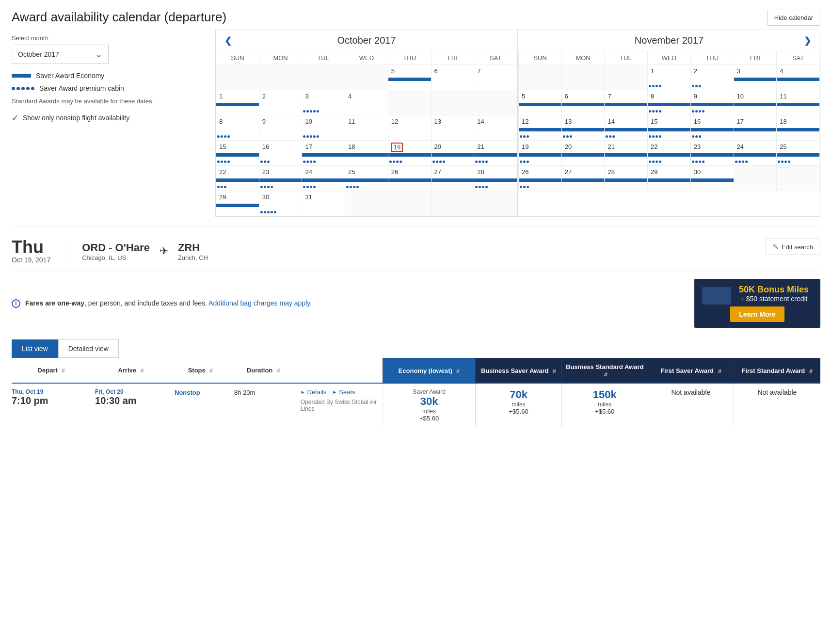 The width and height of the screenshot is (832, 644). I want to click on day-number: 2, so click(695, 71).